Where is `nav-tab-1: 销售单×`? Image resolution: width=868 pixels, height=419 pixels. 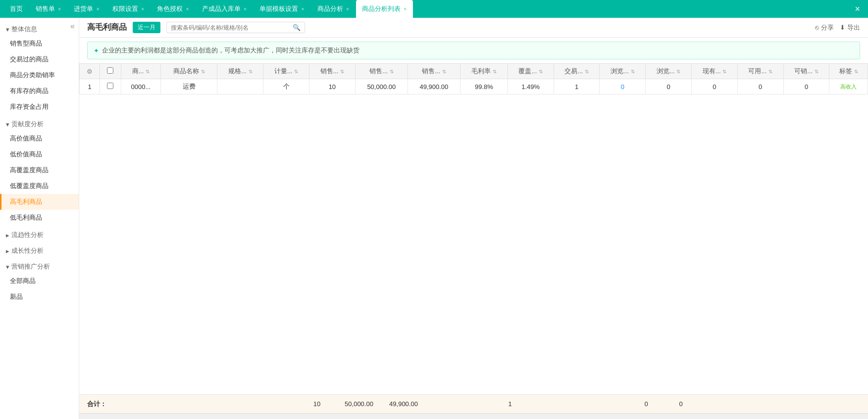 nav-tab-1: 销售单× is located at coordinates (49, 9).